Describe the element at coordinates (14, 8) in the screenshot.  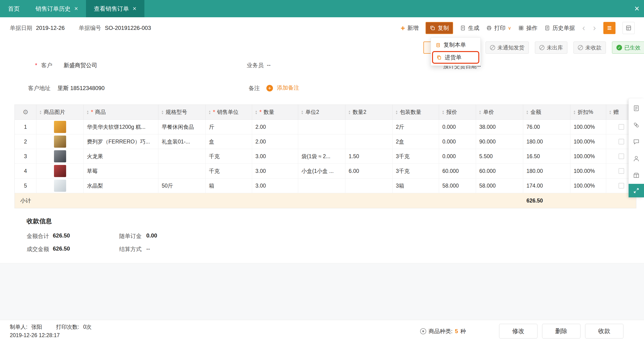
I see `tab-home: 首页` at that location.